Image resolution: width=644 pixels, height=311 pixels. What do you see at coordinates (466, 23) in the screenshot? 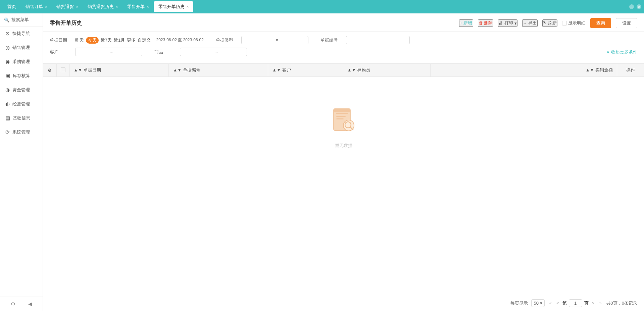
I see `add-button: + 新增` at bounding box center [466, 23].